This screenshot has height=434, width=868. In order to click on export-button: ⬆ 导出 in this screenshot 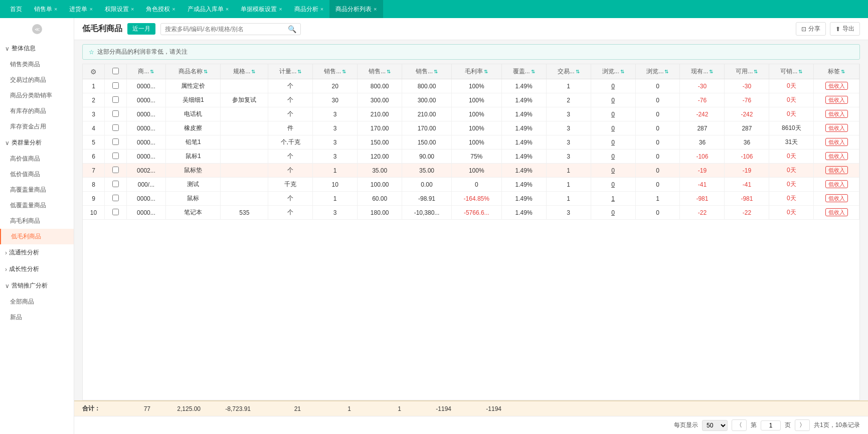, I will do `click(845, 29)`.